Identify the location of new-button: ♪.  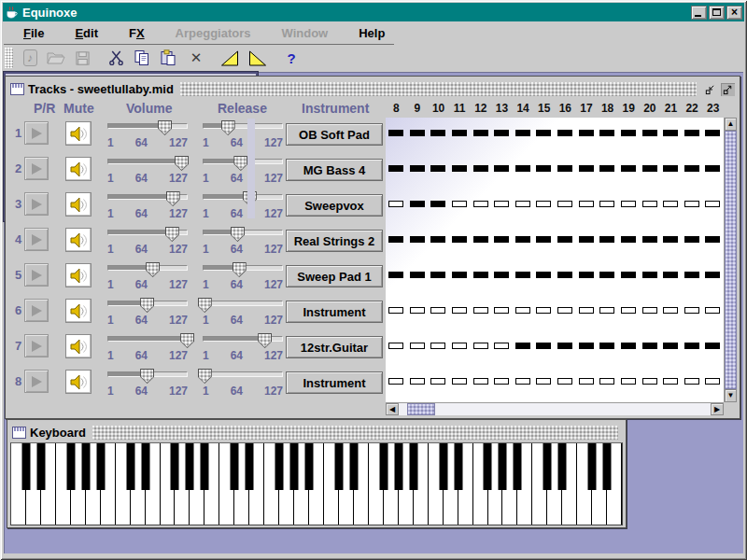
(30, 58).